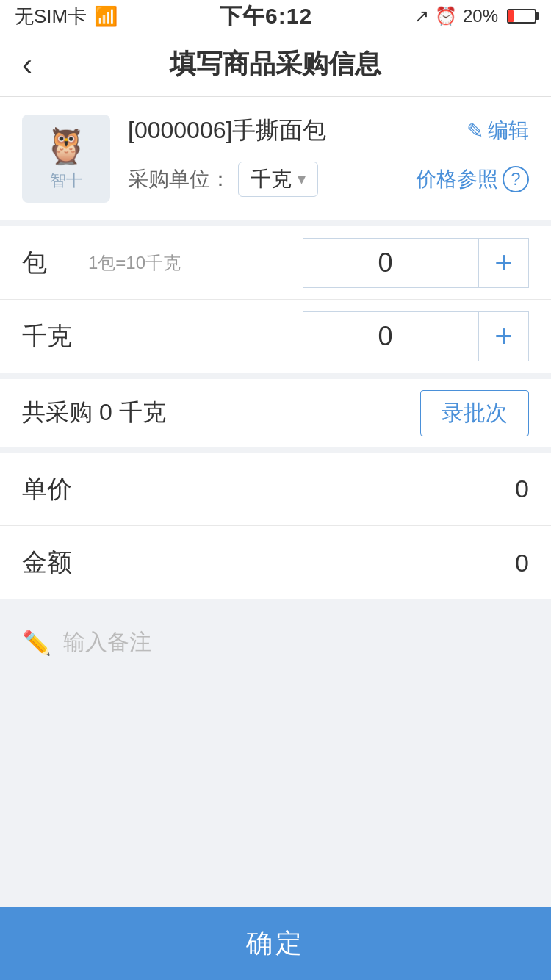  Describe the element at coordinates (516, 179) in the screenshot. I see `help-icon: ?` at that location.